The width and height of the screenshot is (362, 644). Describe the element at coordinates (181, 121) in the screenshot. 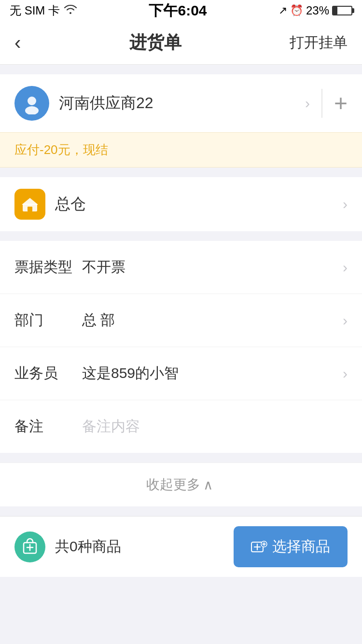

I see `supplier-section: 河南供应商22 › + 应付-20元，现结` at that location.